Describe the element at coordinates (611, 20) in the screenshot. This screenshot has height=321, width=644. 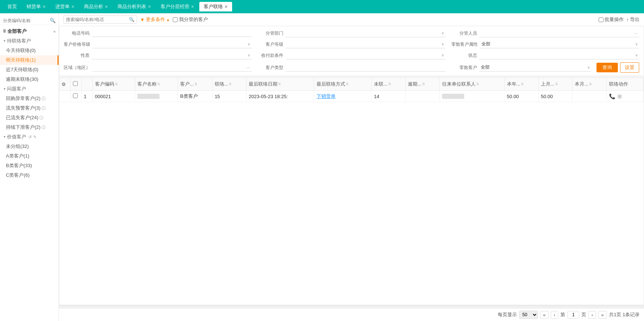
I see `batch-op-btn: 批量操作` at that location.